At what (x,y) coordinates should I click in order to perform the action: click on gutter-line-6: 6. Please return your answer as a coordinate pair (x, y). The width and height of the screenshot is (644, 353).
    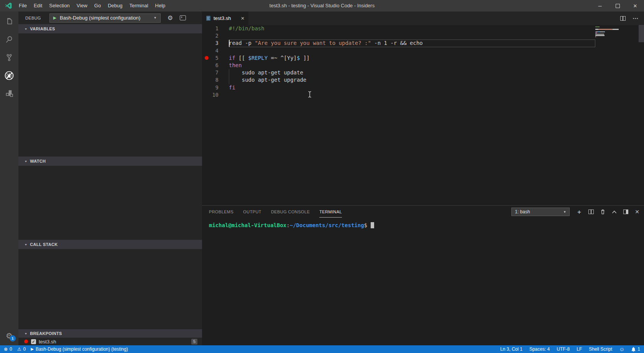
    Looking at the image, I should click on (215, 65).